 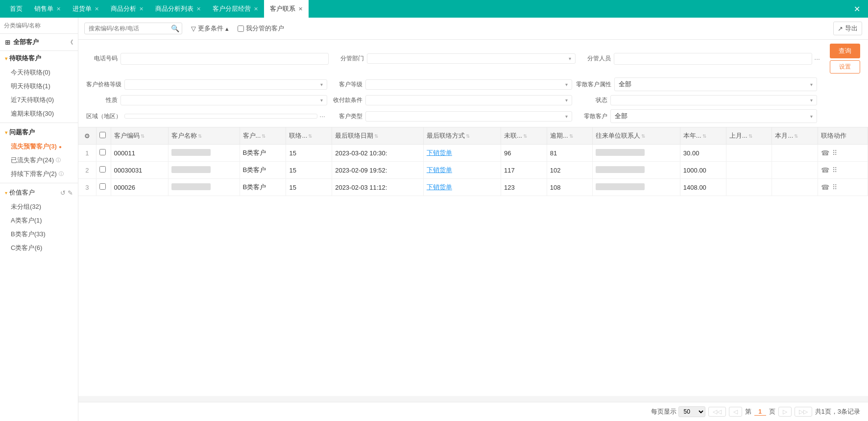 I want to click on nav-tab-purchase: 进货单 ✕, so click(x=86, y=9).